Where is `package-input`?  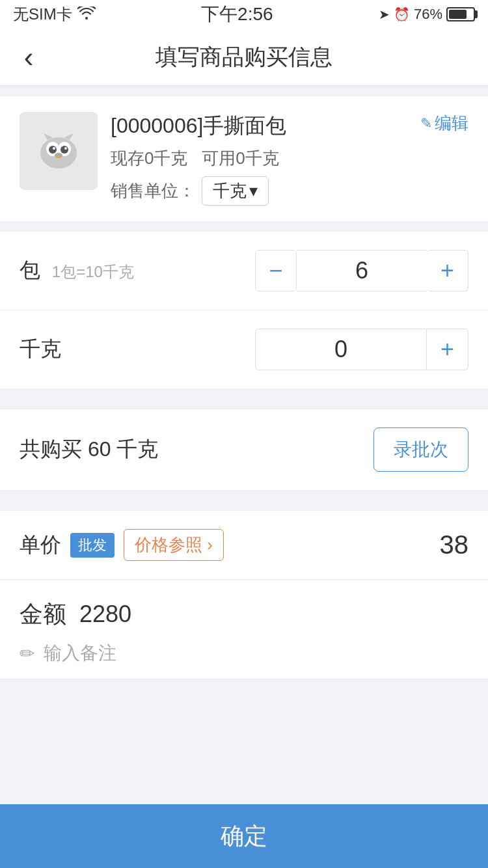 package-input is located at coordinates (362, 271).